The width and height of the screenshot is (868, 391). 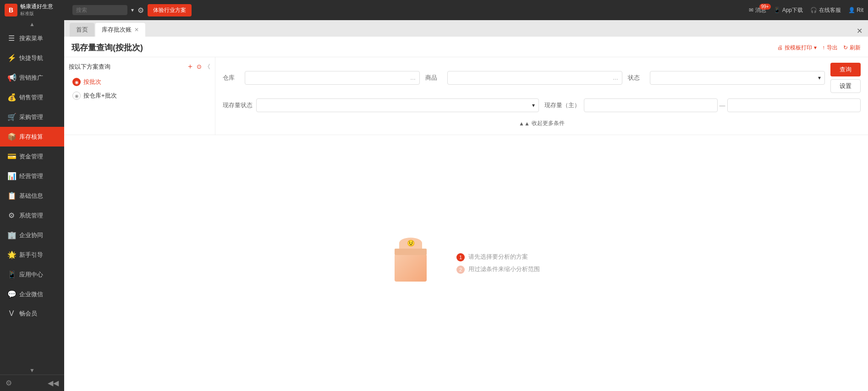 What do you see at coordinates (37, 7) in the screenshot?
I see `brand-name: 畅康通好生意` at bounding box center [37, 7].